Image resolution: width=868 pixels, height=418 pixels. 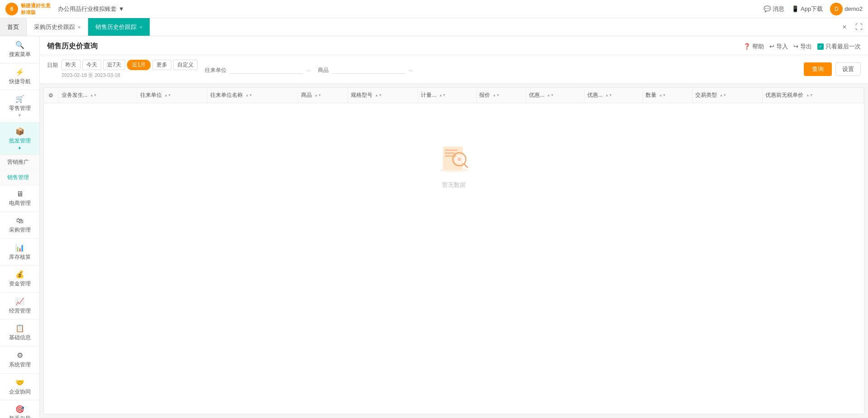 What do you see at coordinates (36, 9) in the screenshot?
I see `logo-text: 畅捷通好生意 标准版` at bounding box center [36, 9].